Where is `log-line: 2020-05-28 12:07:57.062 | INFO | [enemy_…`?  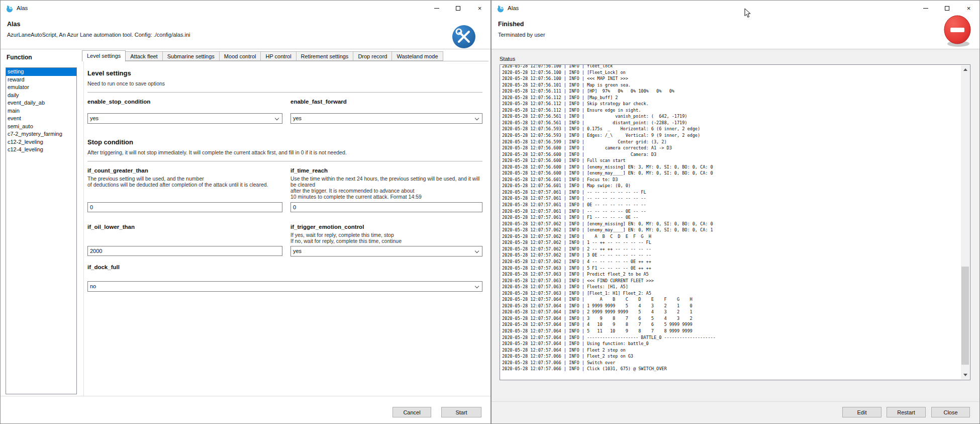
log-line: 2020-05-28 12:07:57.062 | INFO | [enemy_… is located at coordinates (731, 230).